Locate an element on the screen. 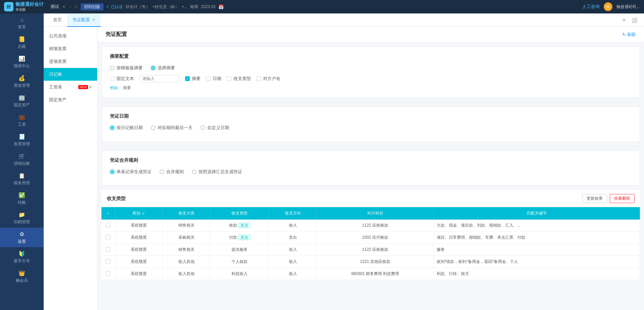  left-nav-fixed-assets-label: 固定资产 is located at coordinates (58, 100).